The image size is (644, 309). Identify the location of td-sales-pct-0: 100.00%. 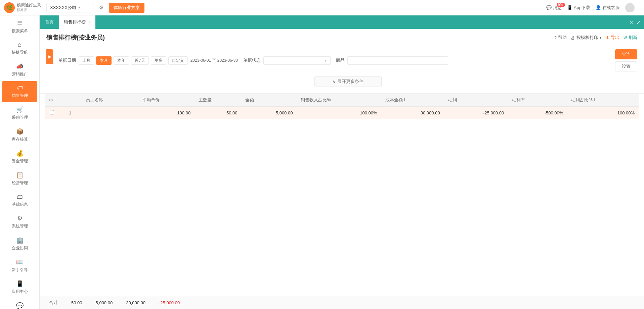
(339, 113).